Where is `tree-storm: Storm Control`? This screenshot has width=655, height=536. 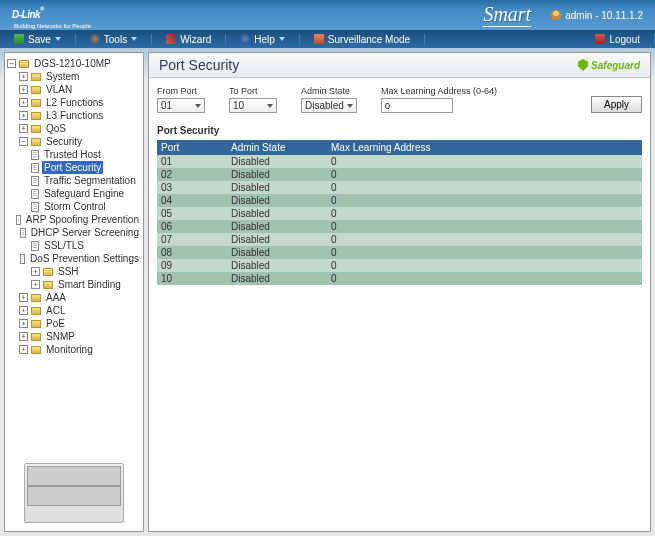 tree-storm: Storm Control is located at coordinates (75, 206).